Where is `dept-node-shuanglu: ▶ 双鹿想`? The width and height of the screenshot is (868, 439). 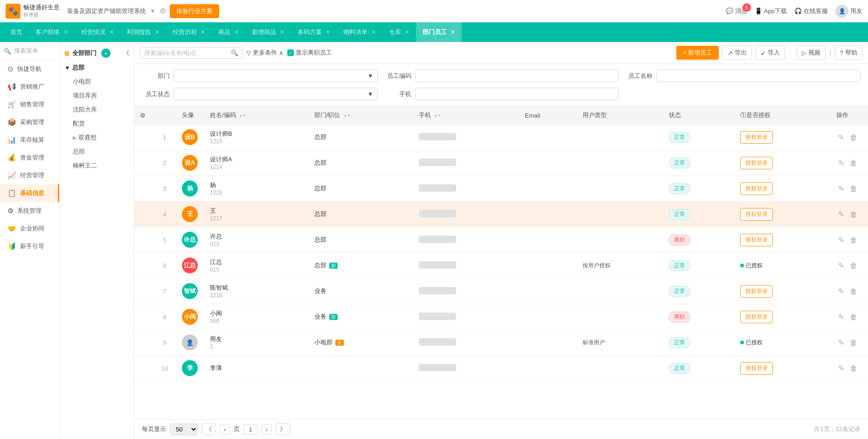 dept-node-shuanglu: ▶ 双鹿想 is located at coordinates (97, 138).